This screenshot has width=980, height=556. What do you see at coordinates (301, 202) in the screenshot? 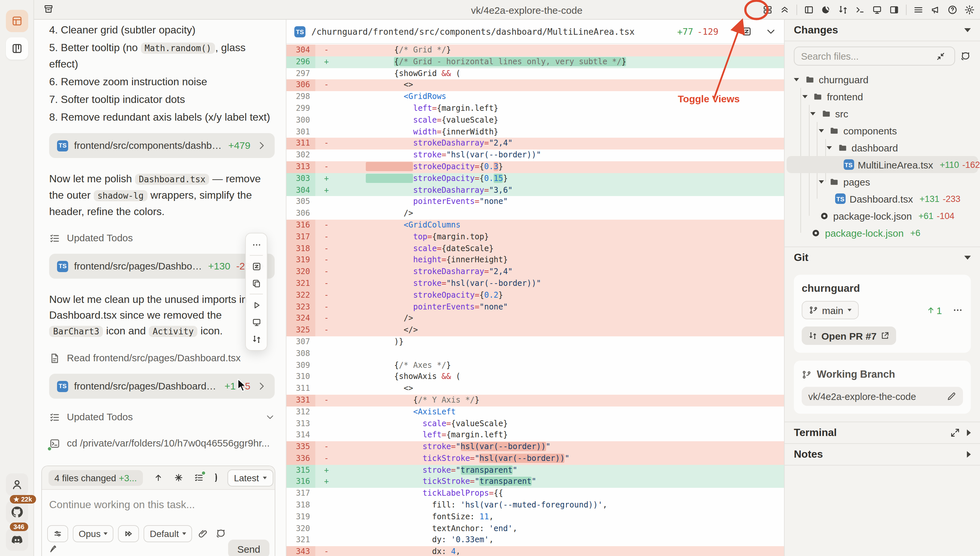
I see `line-number: 305` at bounding box center [301, 202].